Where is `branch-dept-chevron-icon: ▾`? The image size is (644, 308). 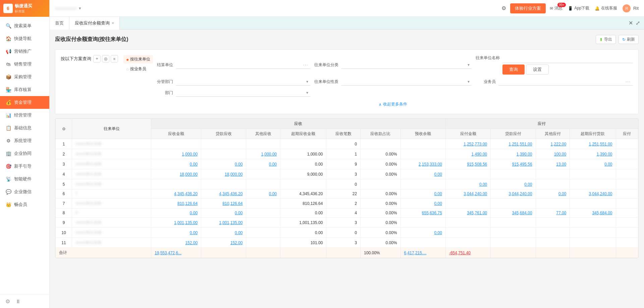
branch-dept-chevron-icon: ▾ is located at coordinates (307, 82).